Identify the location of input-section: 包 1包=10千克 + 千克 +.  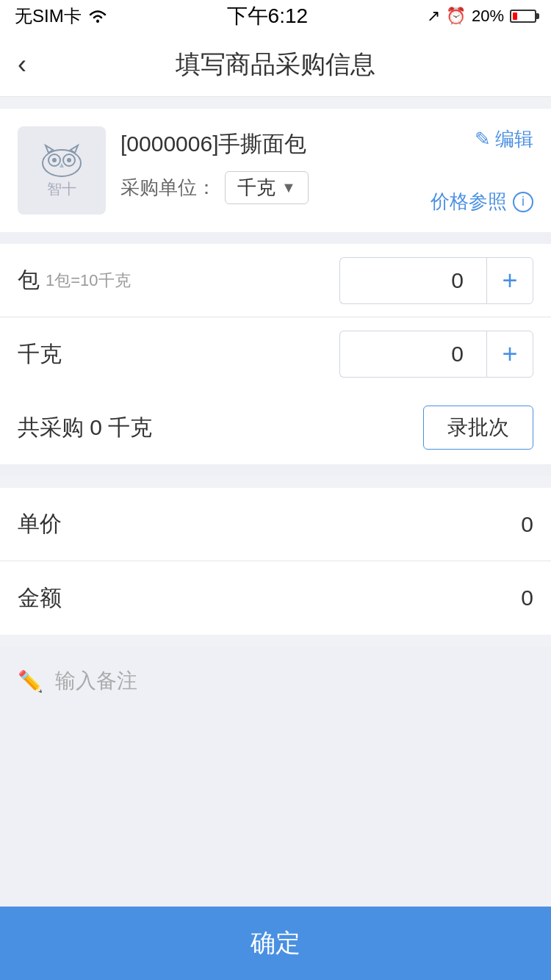
(276, 317).